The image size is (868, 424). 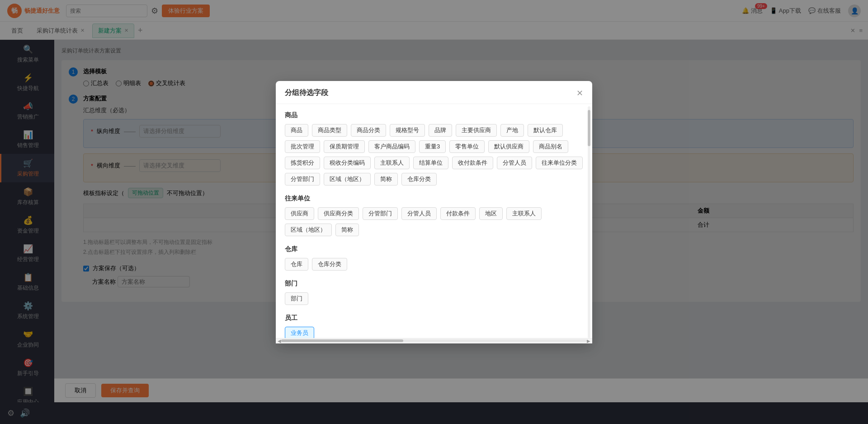 I want to click on section-warehouse-fields: 仓库 仓库分类, so click(x=434, y=264).